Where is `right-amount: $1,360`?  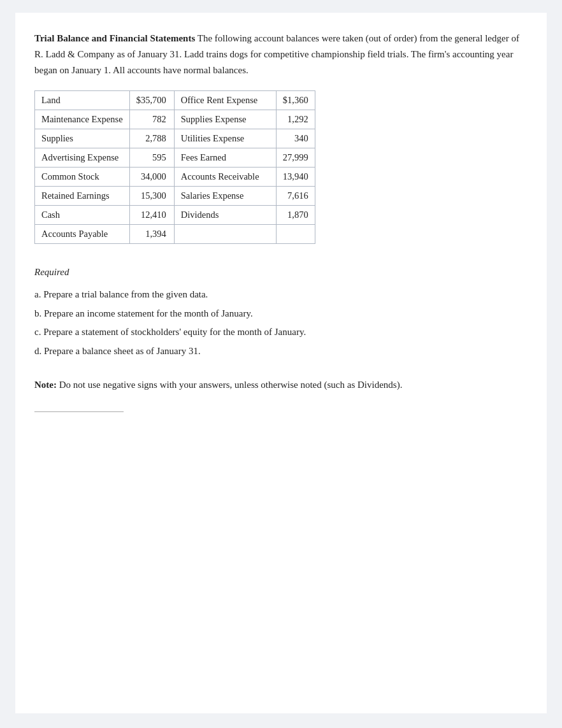 right-amount: $1,360 is located at coordinates (296, 101).